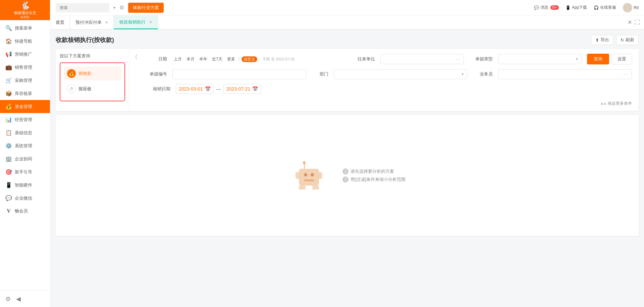 This screenshot has width=644, height=307. What do you see at coordinates (93, 89) in the screenshot?
I see `filter-by-receivable: ⏱ 按应收` at bounding box center [93, 89].